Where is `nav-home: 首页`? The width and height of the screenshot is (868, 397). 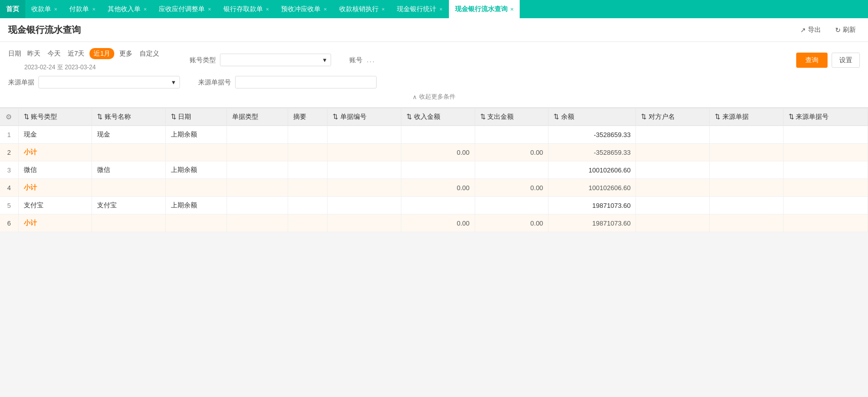
nav-home: 首页 is located at coordinates (13, 9).